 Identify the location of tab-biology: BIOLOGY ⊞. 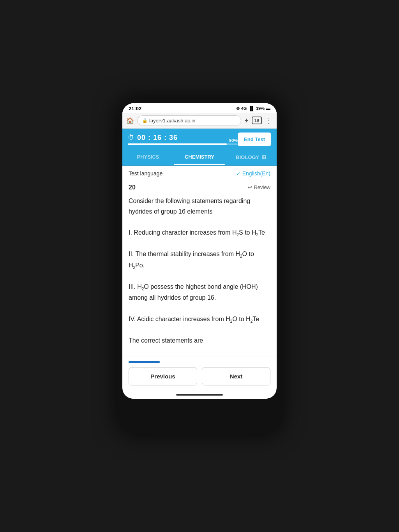
(251, 157).